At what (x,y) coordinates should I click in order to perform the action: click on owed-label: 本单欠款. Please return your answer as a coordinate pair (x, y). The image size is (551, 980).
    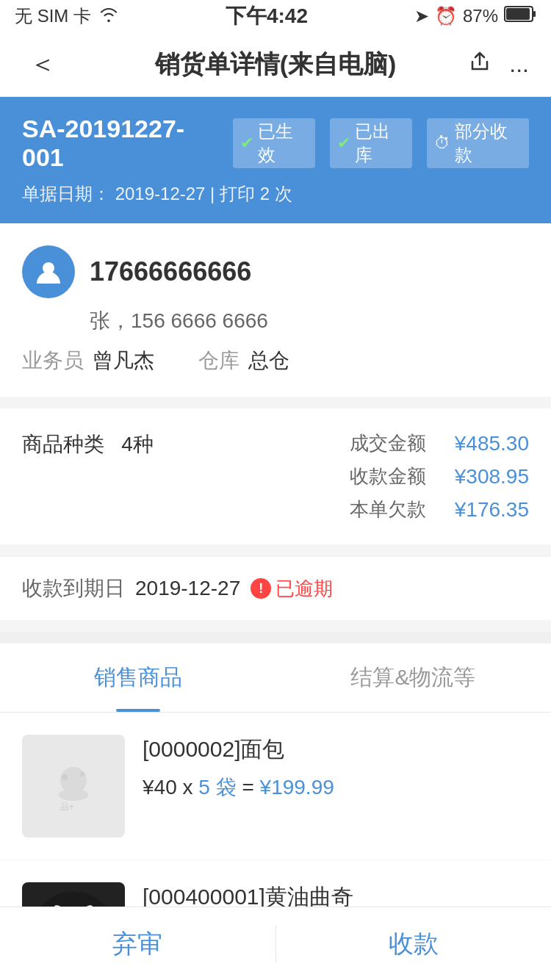
    Looking at the image, I should click on (388, 510).